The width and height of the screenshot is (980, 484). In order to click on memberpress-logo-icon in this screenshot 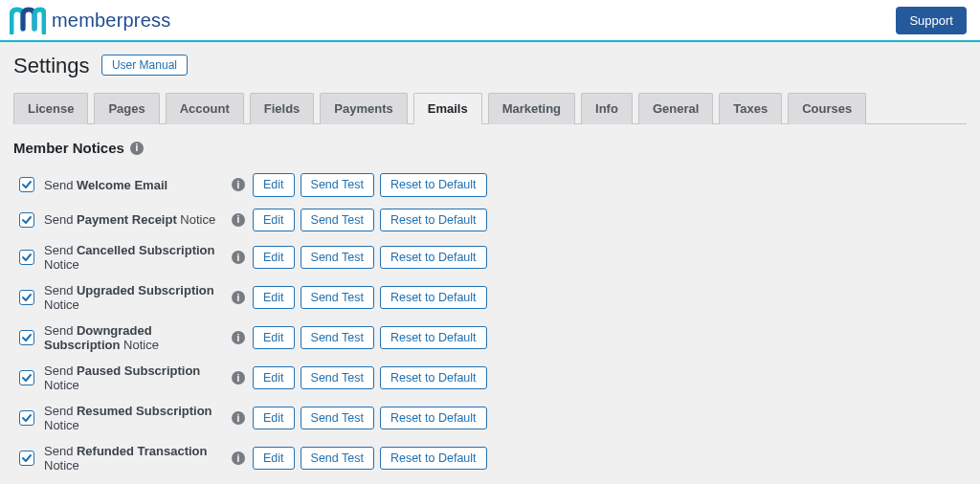, I will do `click(28, 20)`.